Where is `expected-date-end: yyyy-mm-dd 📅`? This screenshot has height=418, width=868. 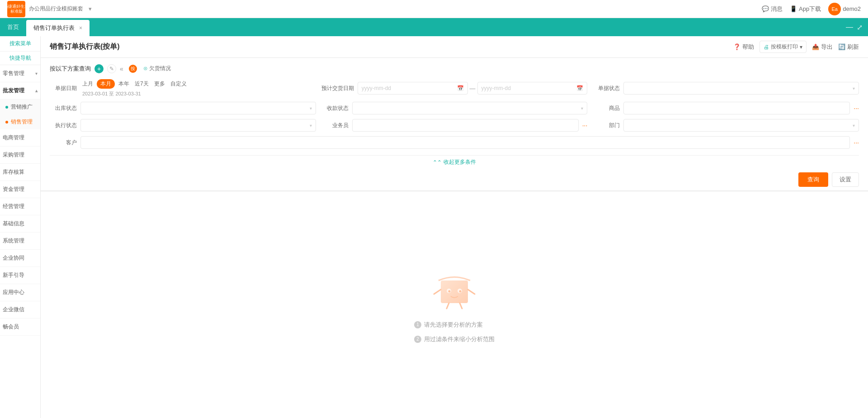 expected-date-end: yyyy-mm-dd 📅 is located at coordinates (533, 88).